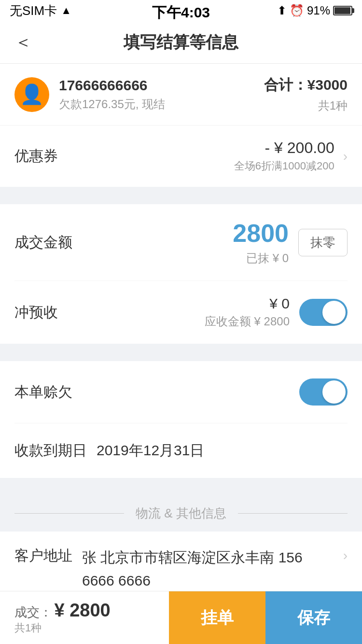  Describe the element at coordinates (84, 618) in the screenshot. I see `bottom-summary: 成交： ¥ 2800 共1种` at that location.